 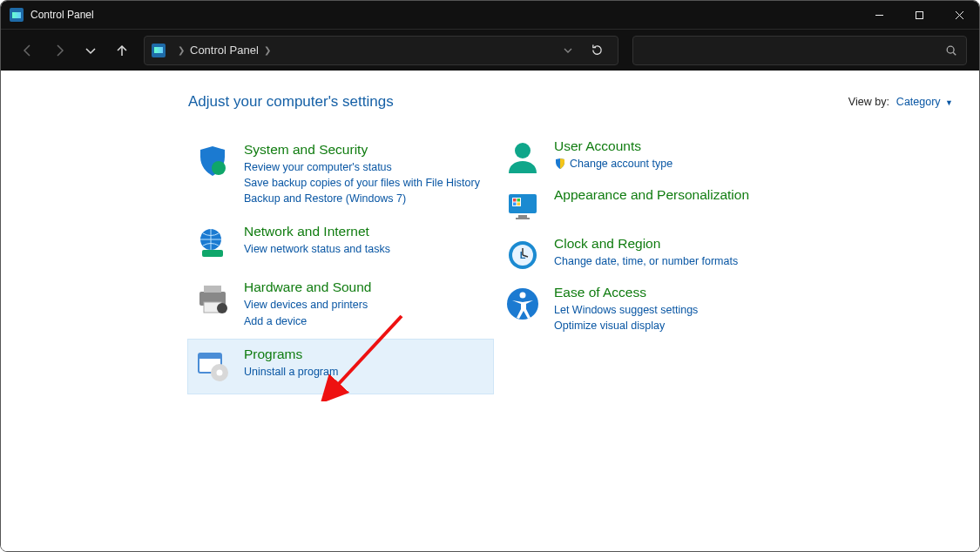 What do you see at coordinates (918, 102) in the screenshot?
I see `view-by-value: Category` at bounding box center [918, 102].